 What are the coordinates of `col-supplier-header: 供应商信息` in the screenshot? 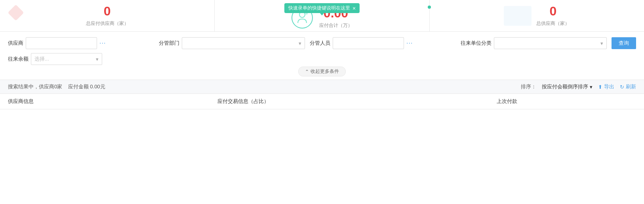 It's located at (112, 101).